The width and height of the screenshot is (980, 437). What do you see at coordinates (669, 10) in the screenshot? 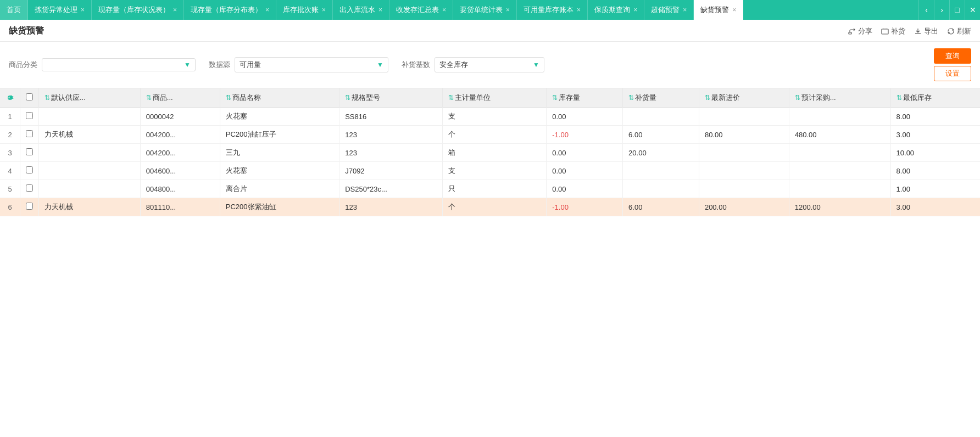
I see `tab-overstock: 超储预警 ×` at bounding box center [669, 10].